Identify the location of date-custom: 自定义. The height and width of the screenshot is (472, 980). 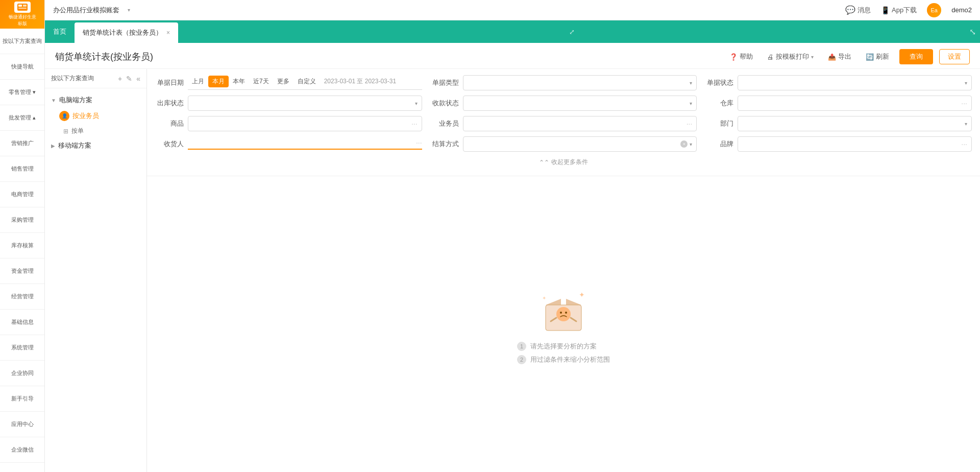
(307, 82).